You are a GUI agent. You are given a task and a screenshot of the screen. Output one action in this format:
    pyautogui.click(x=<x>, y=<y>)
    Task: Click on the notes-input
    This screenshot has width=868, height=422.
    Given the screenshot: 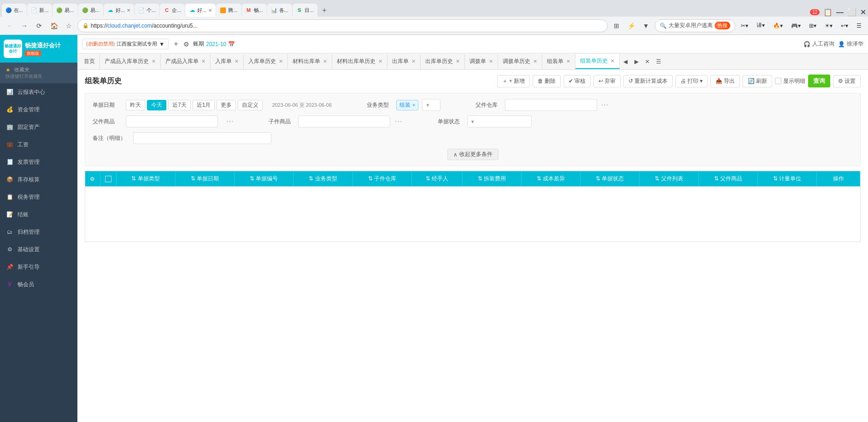 What is the action you would take?
    pyautogui.click(x=202, y=138)
    